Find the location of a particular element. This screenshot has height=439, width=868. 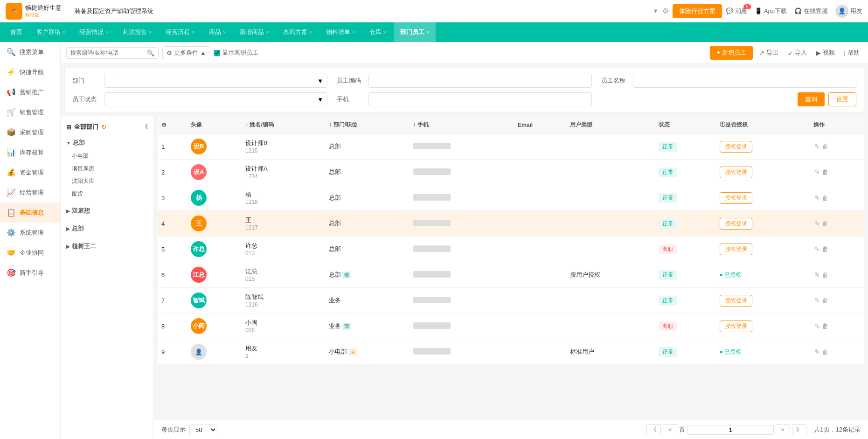

navtab-客户联络: 客户联络× is located at coordinates (51, 32).